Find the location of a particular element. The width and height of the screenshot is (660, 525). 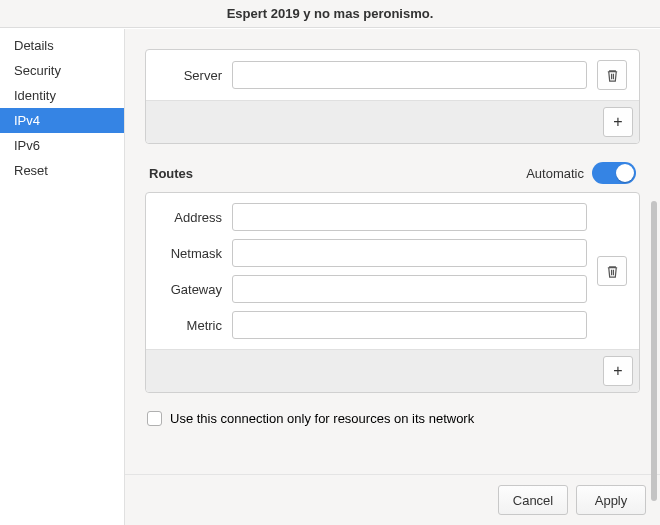

sidebar-item-label: IPv4 is located at coordinates (27, 120).